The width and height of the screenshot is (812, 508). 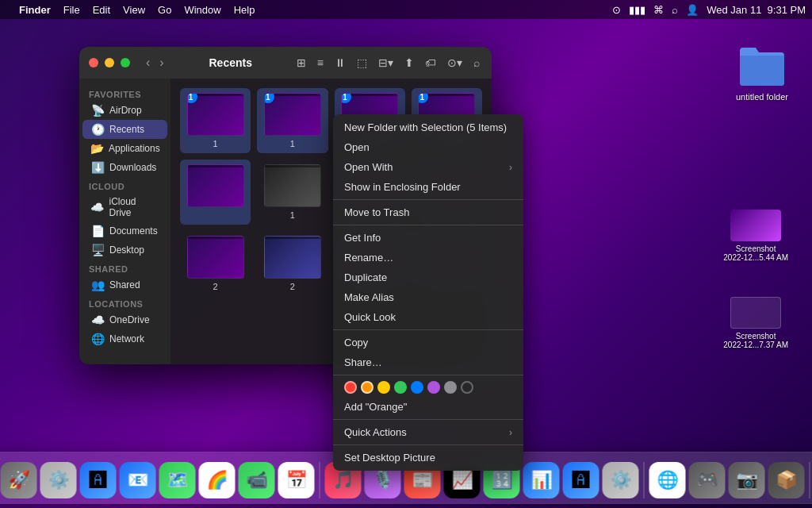 I want to click on dock-item-sysprefs: ⚙️, so click(x=59, y=480).